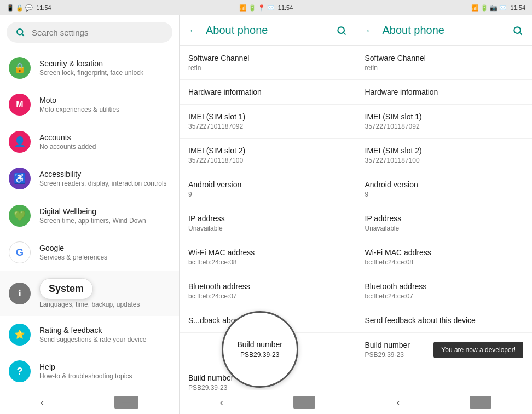 The height and width of the screenshot is (414, 532). I want to click on nav-bar: ‹ —, so click(90, 402).